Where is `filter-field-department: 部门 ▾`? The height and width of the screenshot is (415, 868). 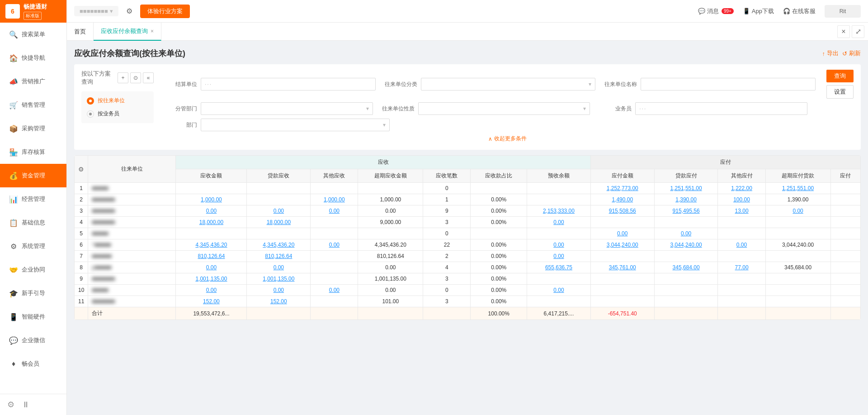 filter-field-department: 部门 ▾ is located at coordinates (275, 125).